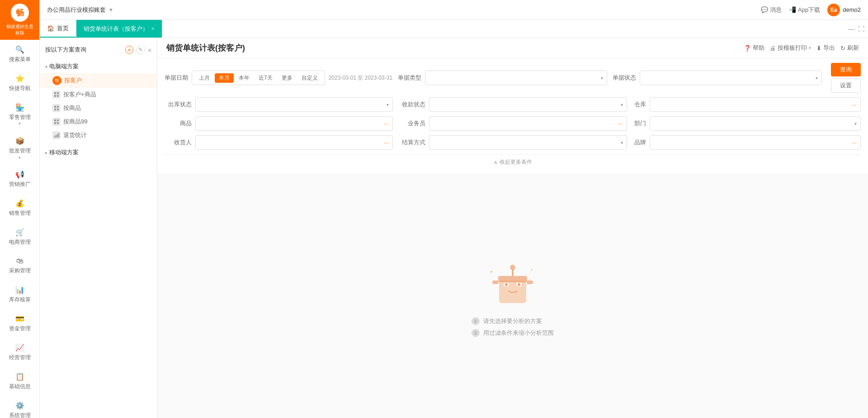  What do you see at coordinates (846, 70) in the screenshot?
I see `query-btn: 查询` at bounding box center [846, 70].